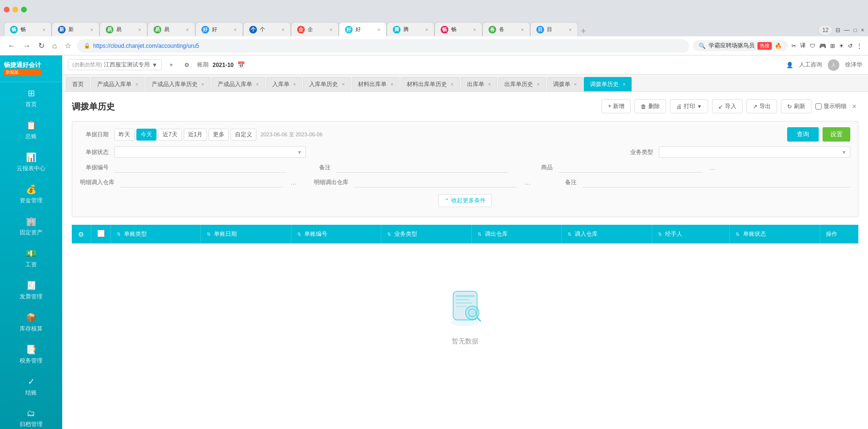 The height and width of the screenshot is (429, 868). What do you see at coordinates (713, 167) in the screenshot?
I see `goods-more-icon: …` at bounding box center [713, 167].